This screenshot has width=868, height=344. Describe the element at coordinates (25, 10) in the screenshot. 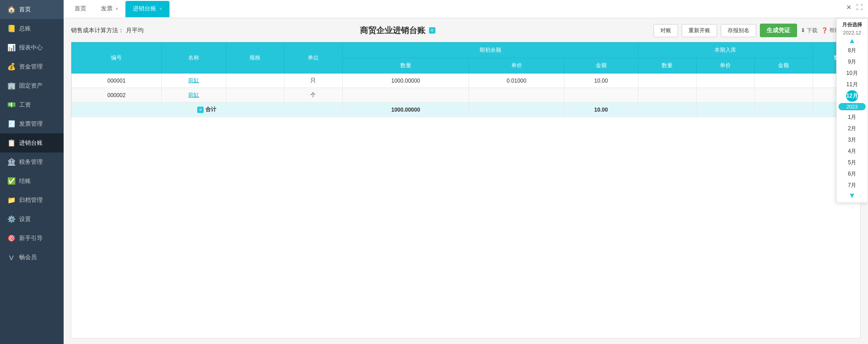

I see `sidebar-label-home: 首页` at that location.